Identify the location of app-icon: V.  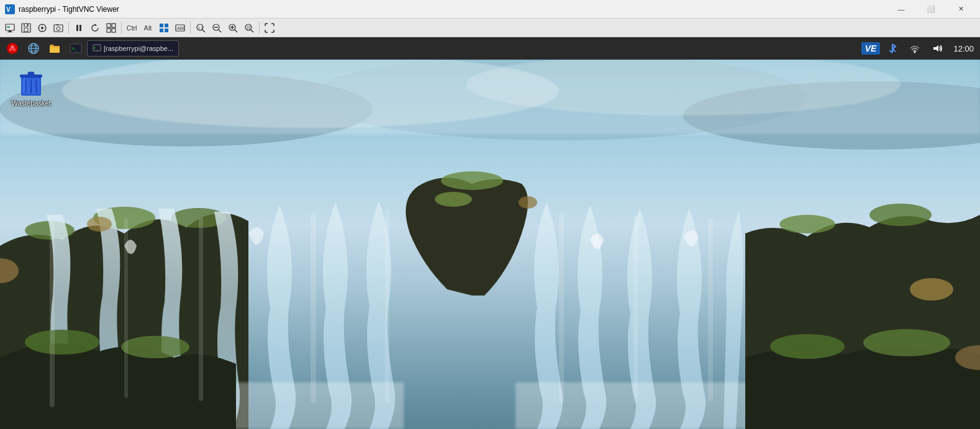
(10, 9).